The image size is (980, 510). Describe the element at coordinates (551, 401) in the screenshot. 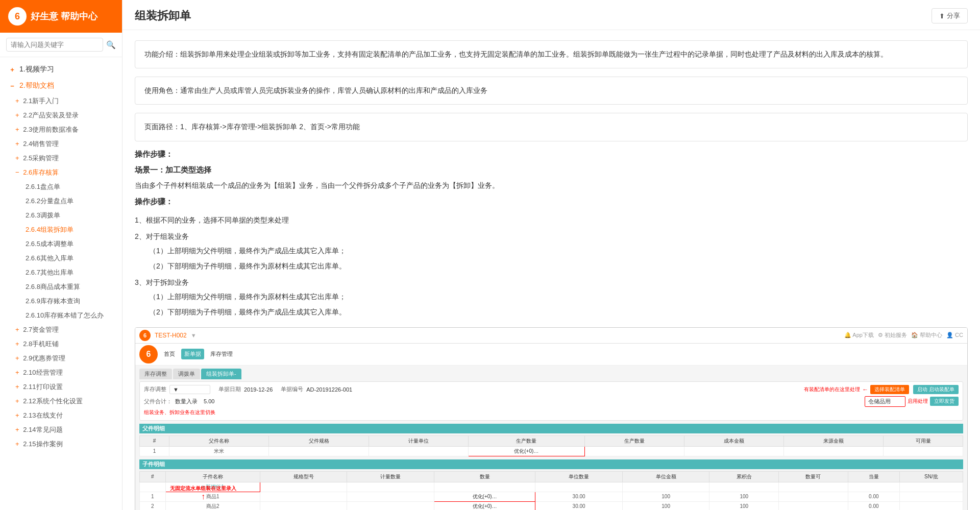

I see `sim-form-row2: 父件合计： 数量入录 5.00 仓储品用 启用处理 立即发货` at that location.